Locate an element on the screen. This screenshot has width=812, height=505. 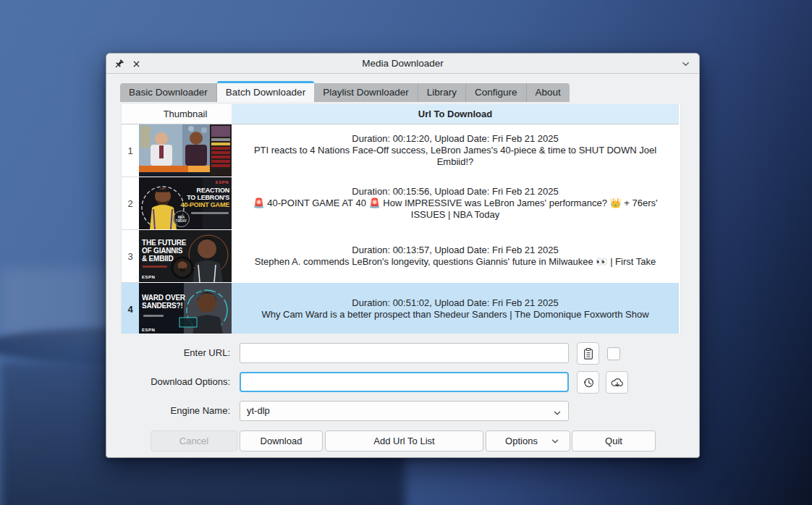
tab-playlist-downloader: Playlist Downloader is located at coordinates (366, 93).